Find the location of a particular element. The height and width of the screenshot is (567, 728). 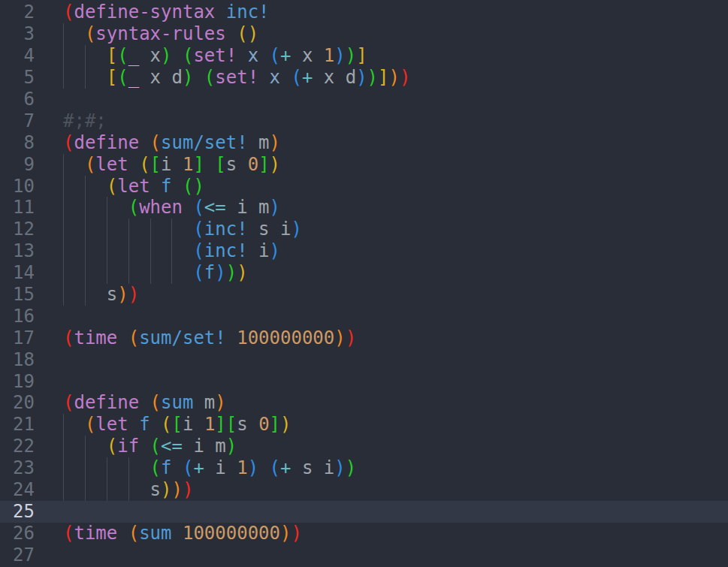

line-number: 22 is located at coordinates (17, 446).